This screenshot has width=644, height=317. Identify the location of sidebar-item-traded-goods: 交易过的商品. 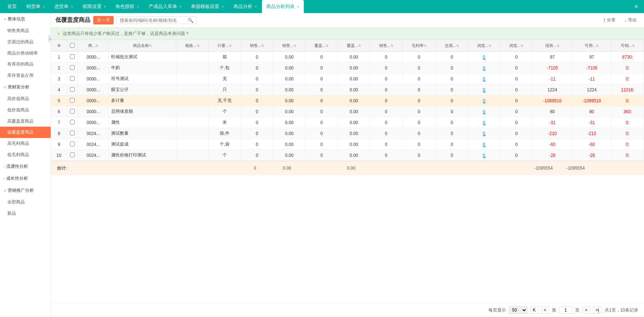
(25, 42).